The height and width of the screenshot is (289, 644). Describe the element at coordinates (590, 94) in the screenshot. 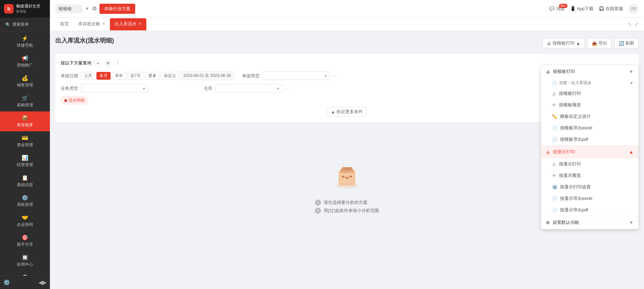

I see `template-print-item: 🖨 按模板打印` at that location.